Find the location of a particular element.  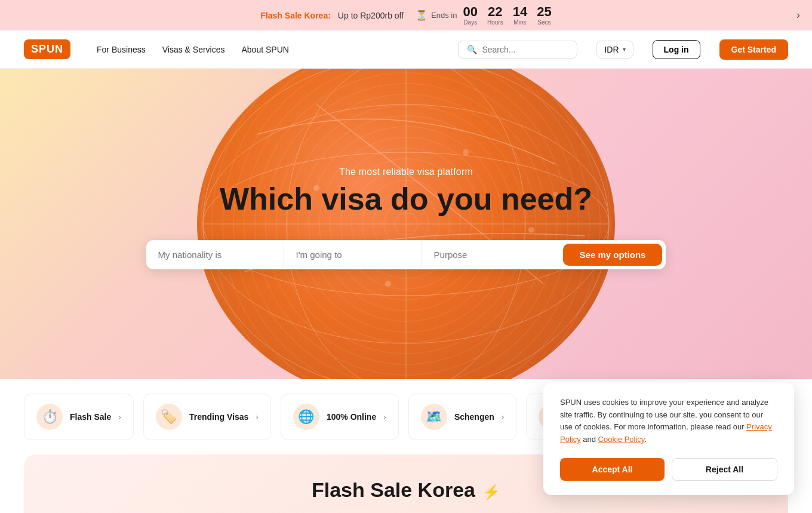

logo: SPUN is located at coordinates (47, 49).